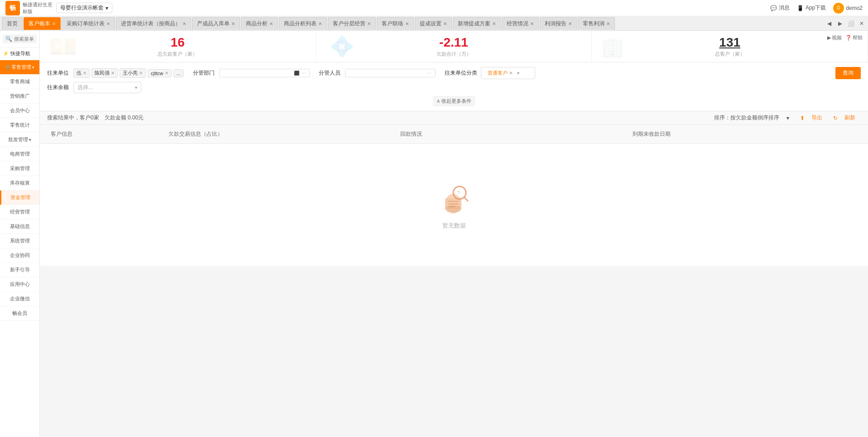 Image resolution: width=868 pixels, height=437 pixels. I want to click on refresh-icon: ↻, so click(835, 118).